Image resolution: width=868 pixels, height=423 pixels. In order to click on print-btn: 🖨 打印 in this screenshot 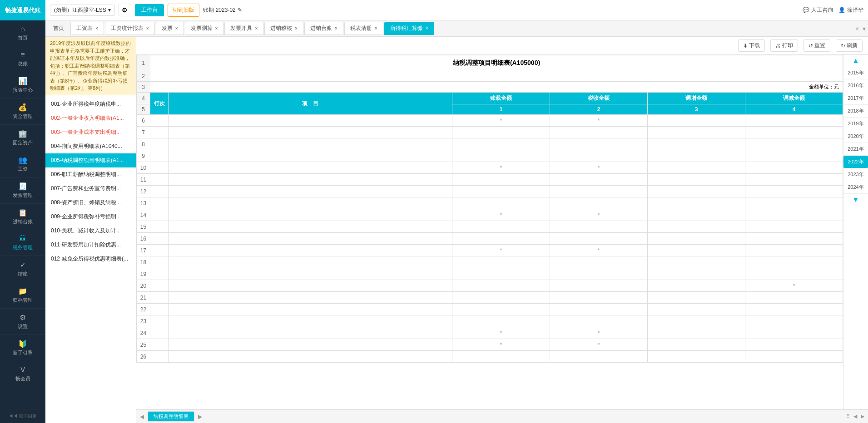, I will do `click(784, 45)`.